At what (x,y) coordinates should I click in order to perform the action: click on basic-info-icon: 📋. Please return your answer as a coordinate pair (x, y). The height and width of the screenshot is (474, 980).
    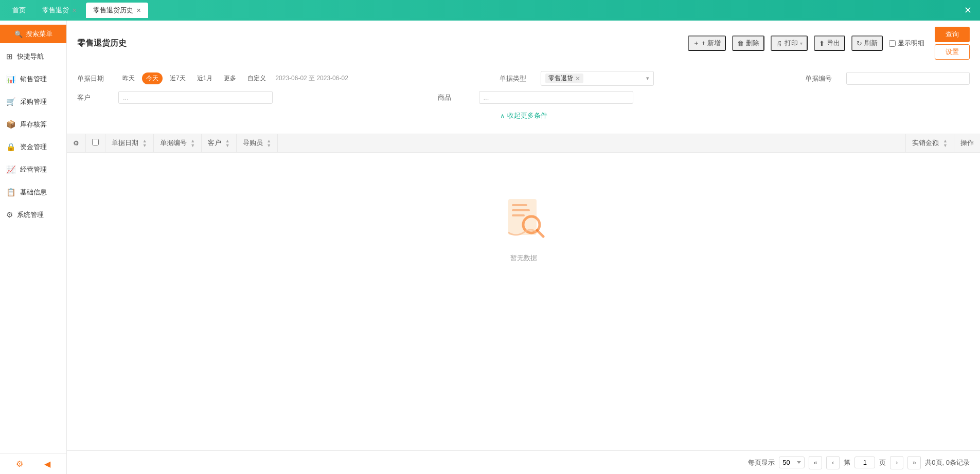
    Looking at the image, I should click on (11, 192).